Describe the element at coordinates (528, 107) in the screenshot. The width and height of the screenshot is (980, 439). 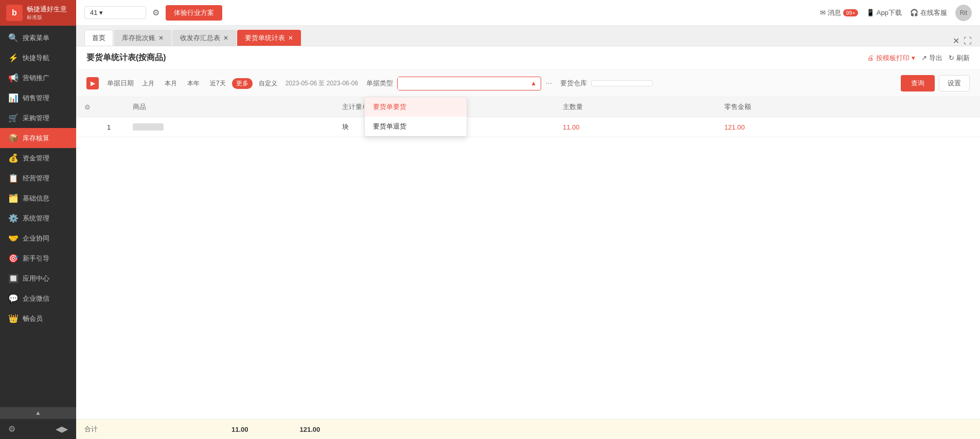
I see `table-header-row: ⚙ 商品 主计量单位 主数量 零售金额` at that location.